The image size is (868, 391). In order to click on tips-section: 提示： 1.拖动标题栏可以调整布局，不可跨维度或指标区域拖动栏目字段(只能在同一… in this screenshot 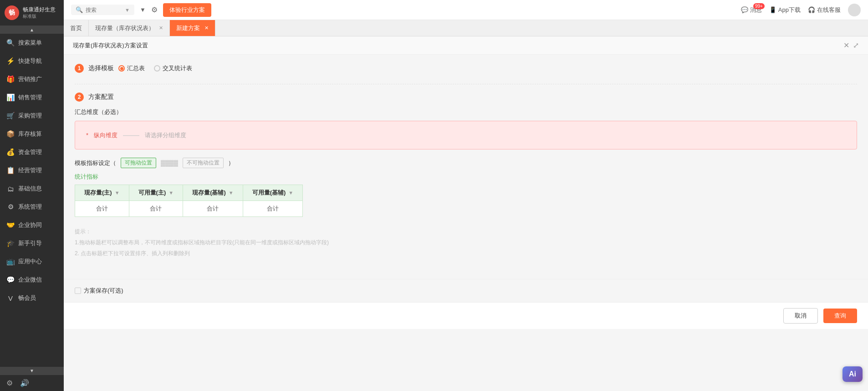, I will do `click(466, 242)`.